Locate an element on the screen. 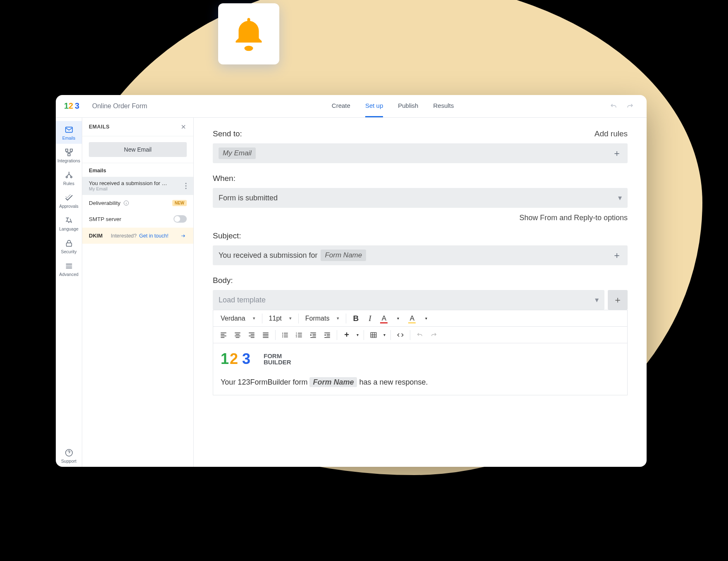  highlight-menu: ▾ is located at coordinates (426, 319).